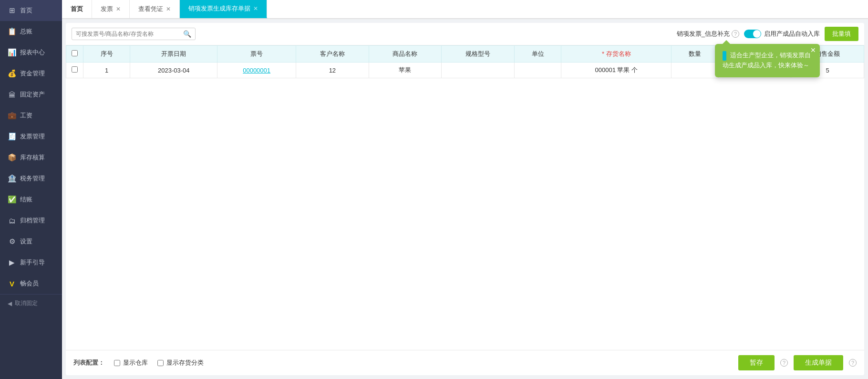  Describe the element at coordinates (12, 221) in the screenshot. I see `archive-icon: 🗂` at that location.